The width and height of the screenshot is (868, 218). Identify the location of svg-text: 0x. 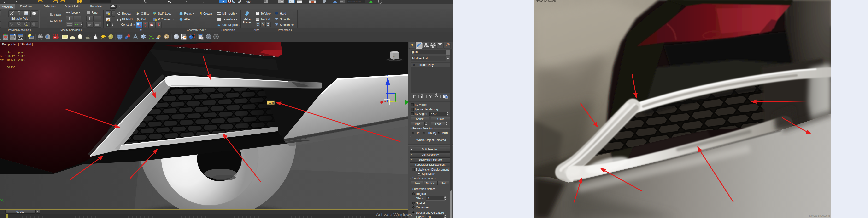
(166, 37).